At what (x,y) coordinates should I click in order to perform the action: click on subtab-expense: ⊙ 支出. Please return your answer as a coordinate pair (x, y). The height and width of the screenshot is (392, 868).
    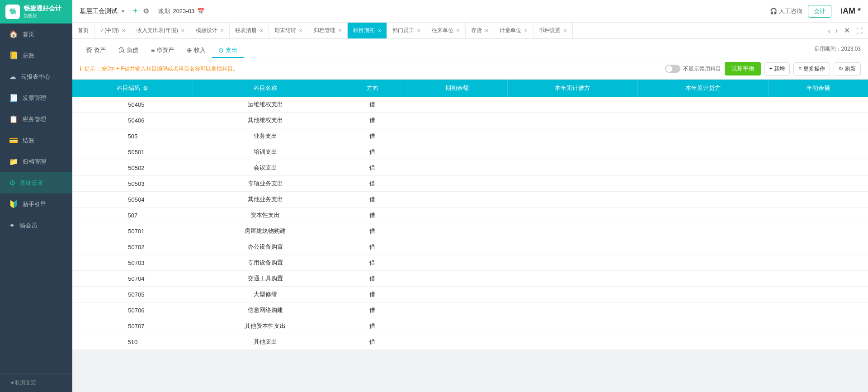
    Looking at the image, I should click on (228, 51).